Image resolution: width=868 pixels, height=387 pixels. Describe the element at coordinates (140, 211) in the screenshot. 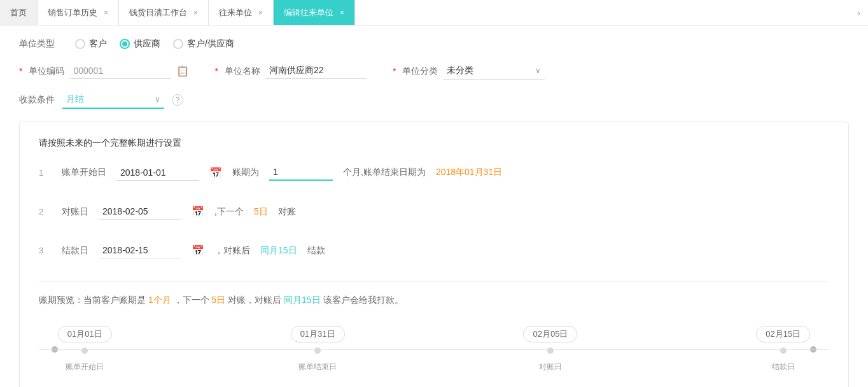

I see `row2-date-input` at that location.